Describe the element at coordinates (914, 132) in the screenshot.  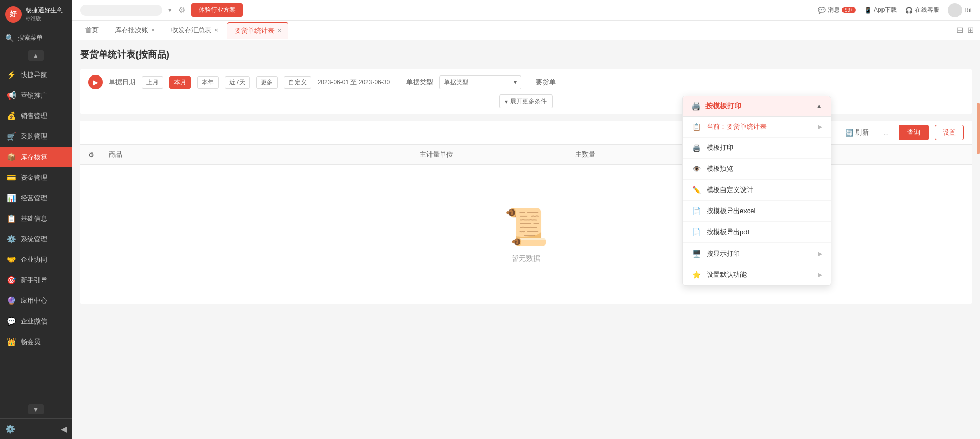
I see `query-button: 查询` at that location.